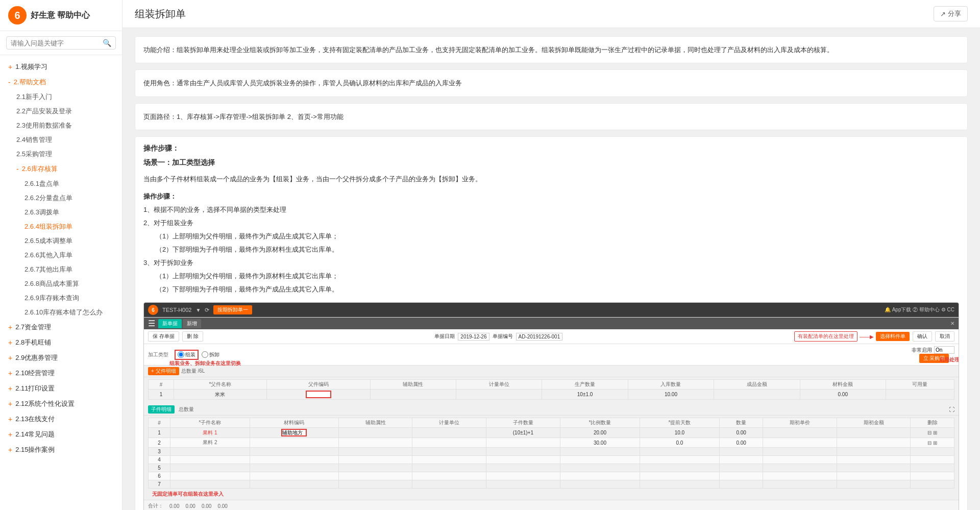 Image resolution: width=980 pixels, height=510 pixels. I want to click on search-input, so click(57, 43).